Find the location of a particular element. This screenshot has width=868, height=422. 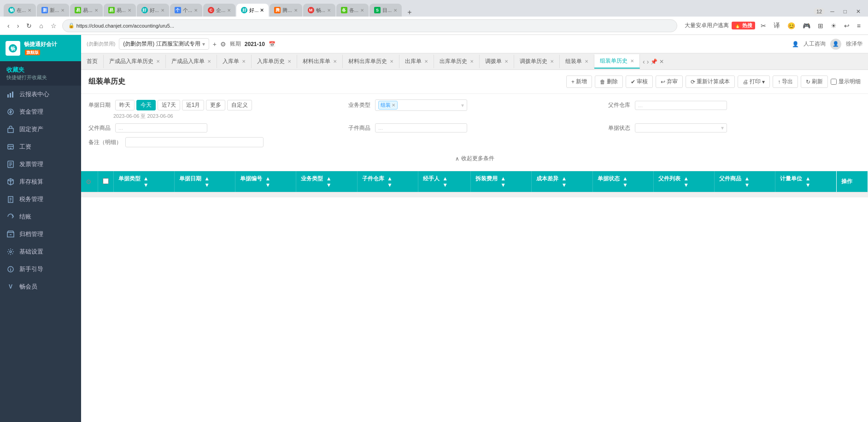

abandon-button: ↩ 弃审 is located at coordinates (669, 82).